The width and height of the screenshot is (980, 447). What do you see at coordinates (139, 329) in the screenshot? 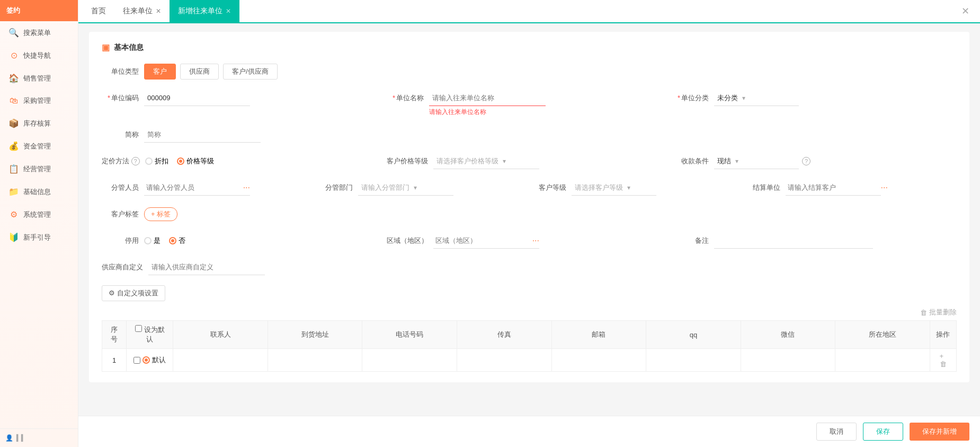
I see `select-all-checkbox` at bounding box center [139, 329].